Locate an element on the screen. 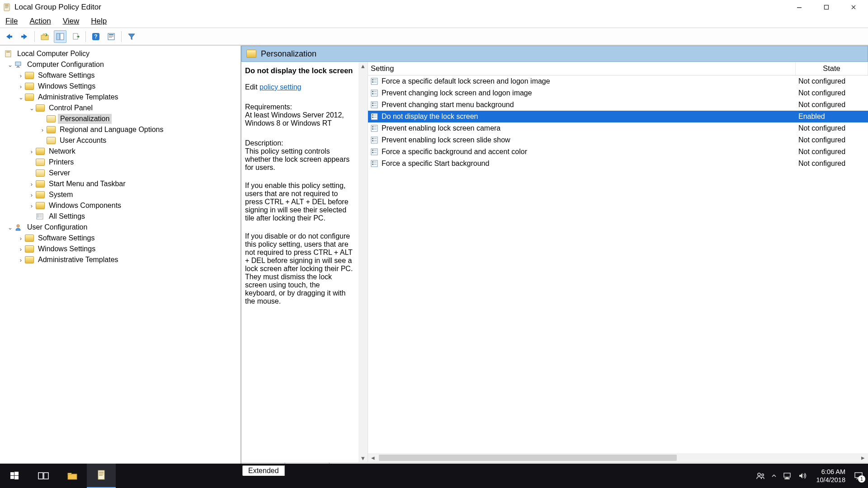 This screenshot has height=488, width=868. tab-extended: Extended is located at coordinates (264, 471).